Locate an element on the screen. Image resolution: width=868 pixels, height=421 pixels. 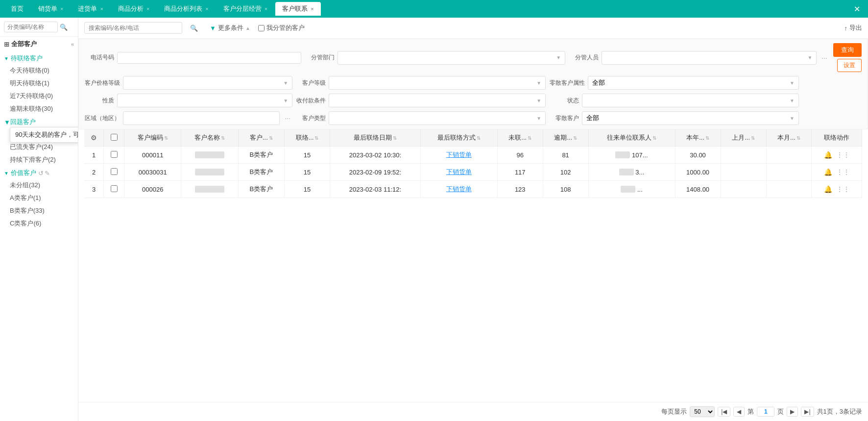
sidebar-item-declining: 持续下滑客户(2) is located at coordinates (39, 160).